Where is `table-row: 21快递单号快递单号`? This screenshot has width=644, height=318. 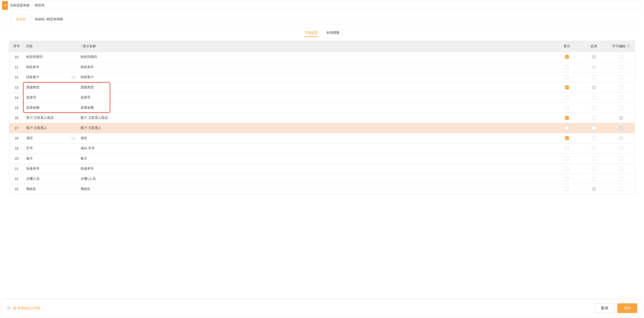
table-row: 21快递单号快递单号 is located at coordinates (322, 169).